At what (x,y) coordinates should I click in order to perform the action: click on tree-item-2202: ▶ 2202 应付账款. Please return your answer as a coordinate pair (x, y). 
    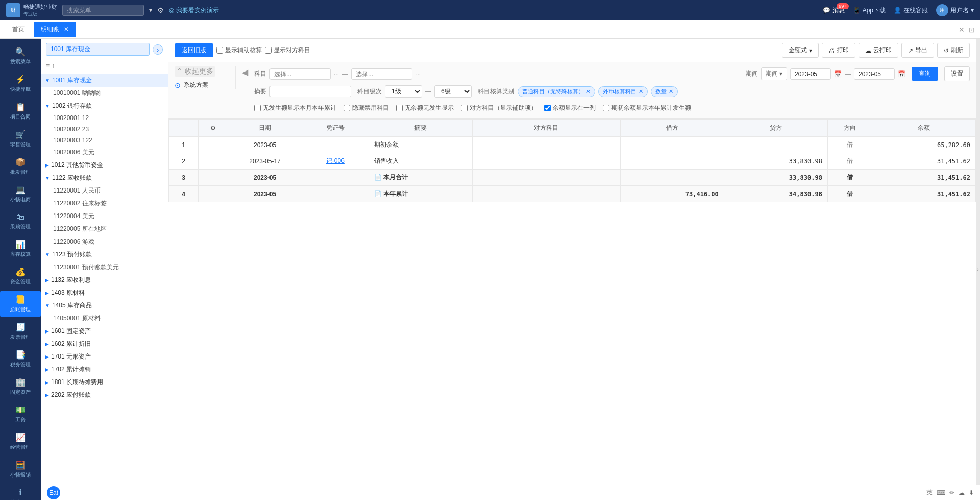
    Looking at the image, I should click on (104, 395).